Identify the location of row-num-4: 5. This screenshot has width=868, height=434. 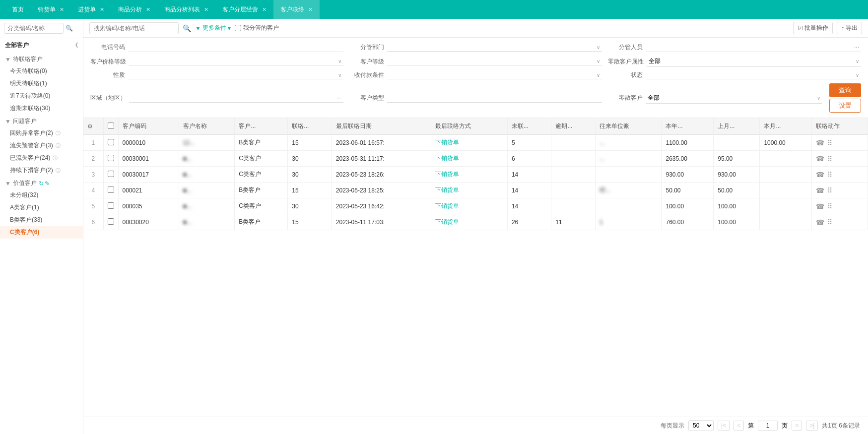
(93, 206).